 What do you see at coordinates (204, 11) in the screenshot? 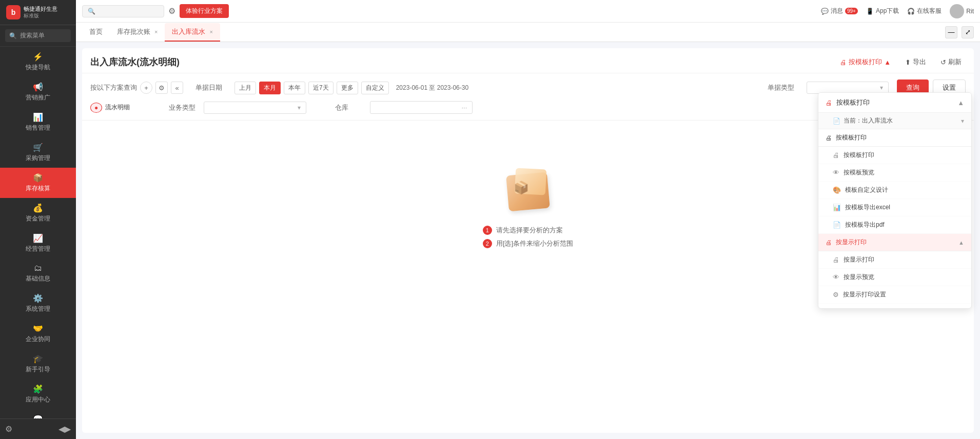
I see `industry-solution-button: 体验行业方案` at bounding box center [204, 11].